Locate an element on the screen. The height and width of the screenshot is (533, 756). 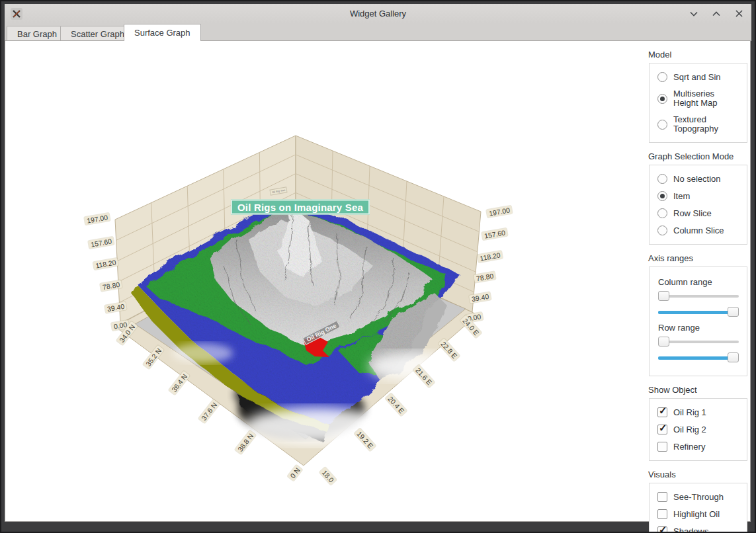
column-range-label: Column range is located at coordinates (698, 282).